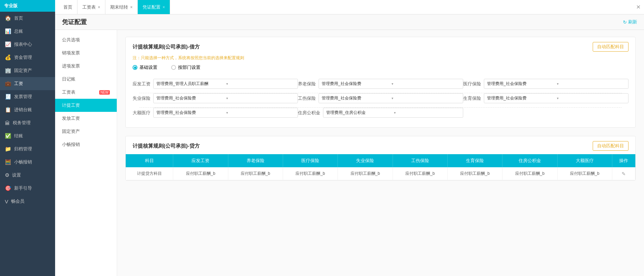  I want to click on debit-label-1-2: 生育保险, so click(472, 98).